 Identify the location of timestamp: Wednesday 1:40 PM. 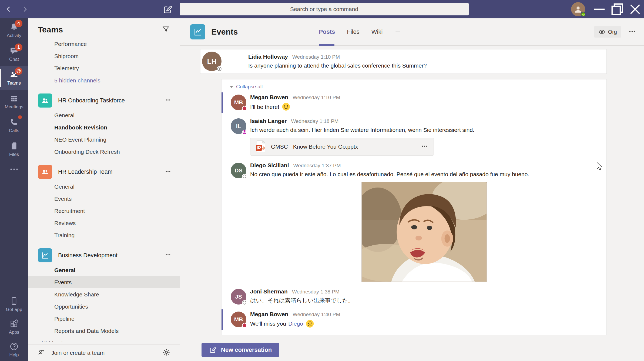
(316, 315).